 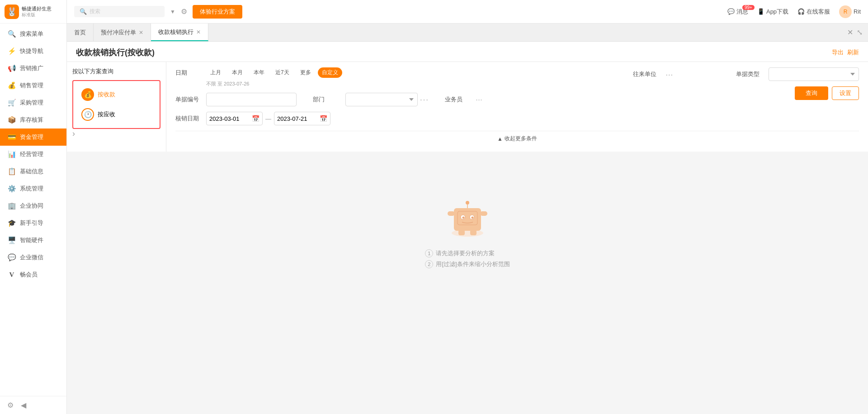 I want to click on message-icon: 💬, so click(x=731, y=12).